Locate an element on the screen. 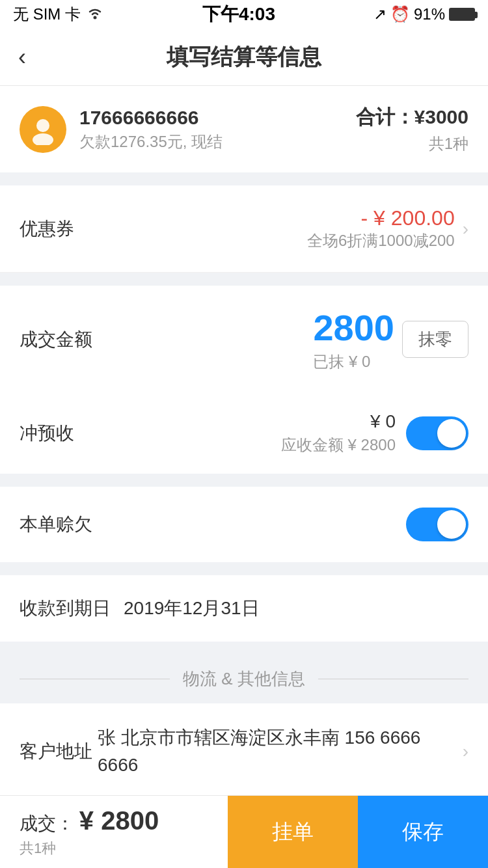  presale-toggle is located at coordinates (437, 433).